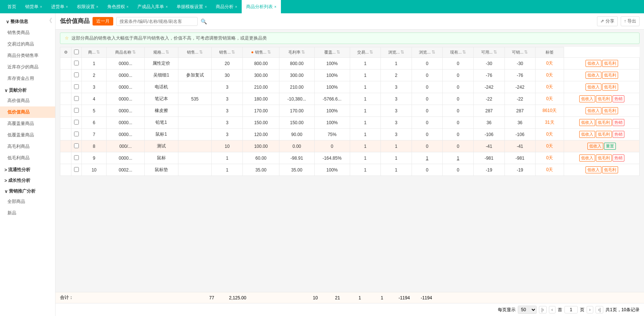  I want to click on check-all-checkbox, so click(76, 52).